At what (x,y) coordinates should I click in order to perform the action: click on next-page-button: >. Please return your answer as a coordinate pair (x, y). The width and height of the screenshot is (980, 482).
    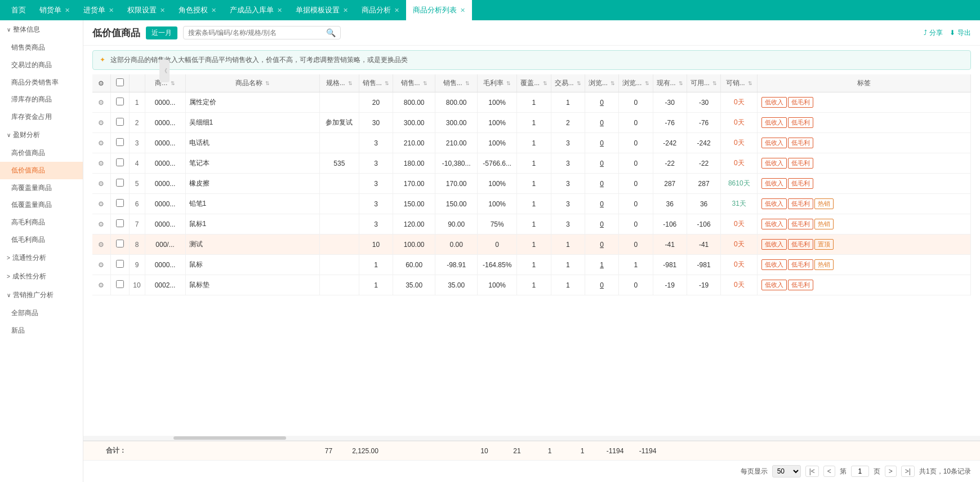
    Looking at the image, I should click on (891, 471).